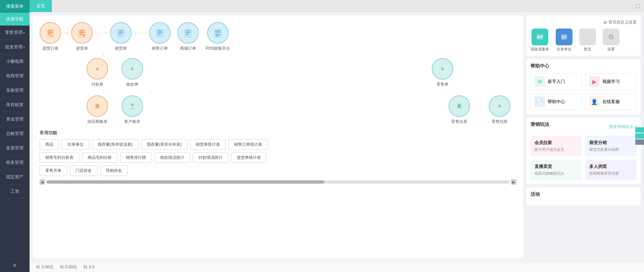  What do you see at coordinates (136, 158) in the screenshot?
I see `btn-sales-rank: 销售排行榜` at bounding box center [136, 158].